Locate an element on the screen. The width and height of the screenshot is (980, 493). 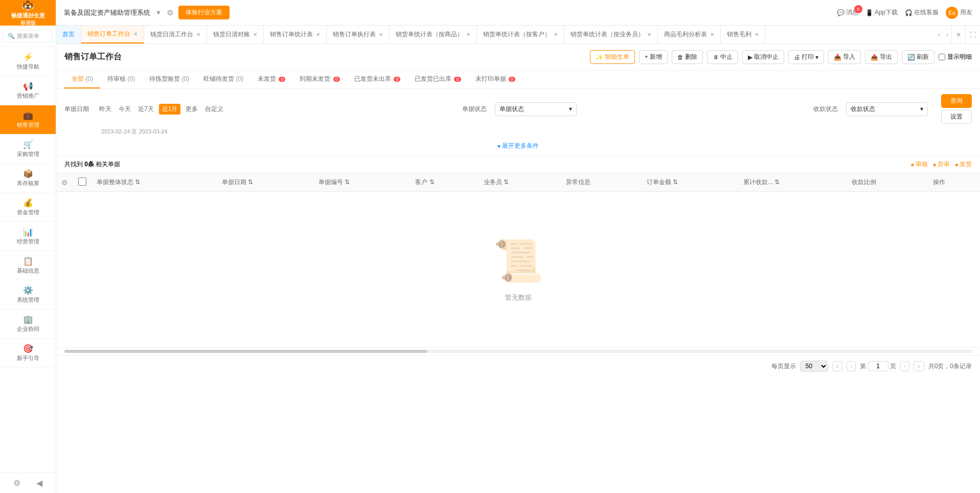
review-action-btn: ● 审核 is located at coordinates (919, 165).